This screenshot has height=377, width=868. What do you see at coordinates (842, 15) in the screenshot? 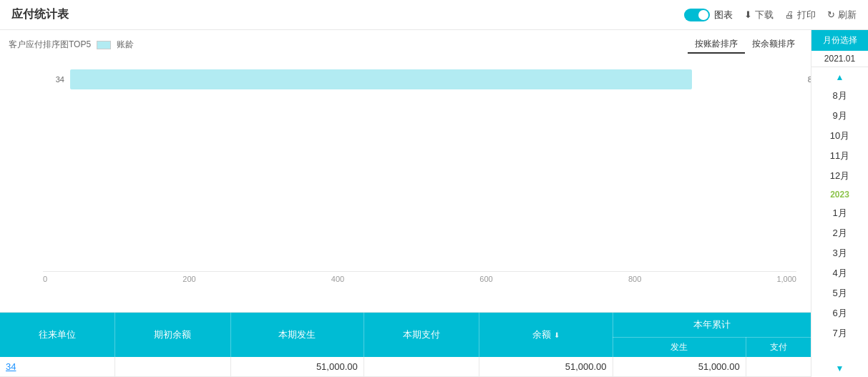
I see `refresh-button: ↻ 刷新` at bounding box center [842, 15].